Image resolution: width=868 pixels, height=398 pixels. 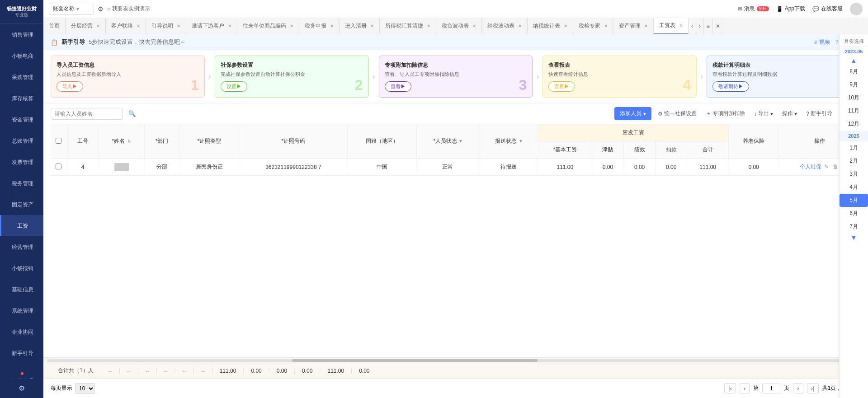 I want to click on sidebar-item-sales: 销售管理, so click(x=22, y=34).